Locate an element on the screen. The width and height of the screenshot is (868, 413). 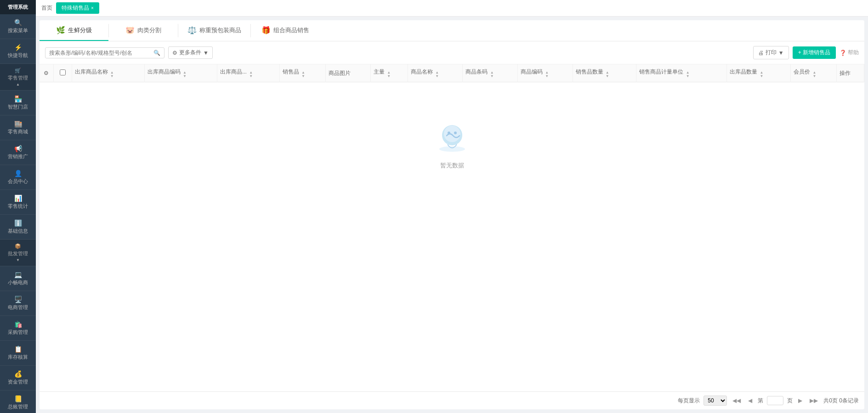
help-label: 帮助 is located at coordinates (853, 52).